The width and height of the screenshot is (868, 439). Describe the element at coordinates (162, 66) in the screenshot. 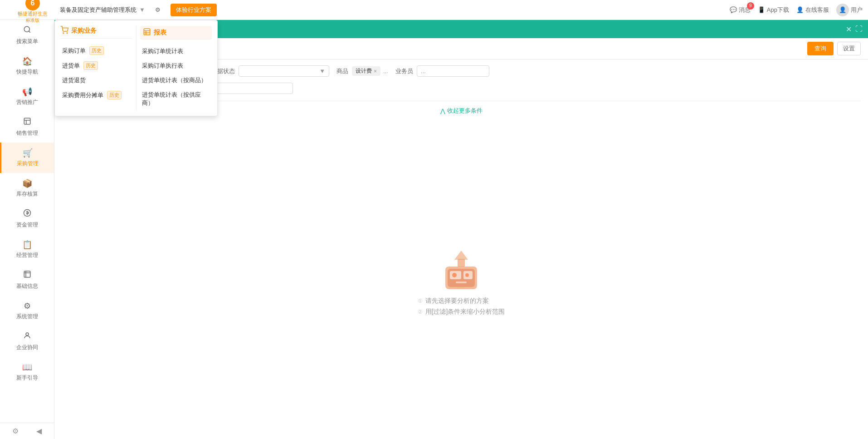

I see `purchase-order-exec-label: 采购订单执行表` at that location.